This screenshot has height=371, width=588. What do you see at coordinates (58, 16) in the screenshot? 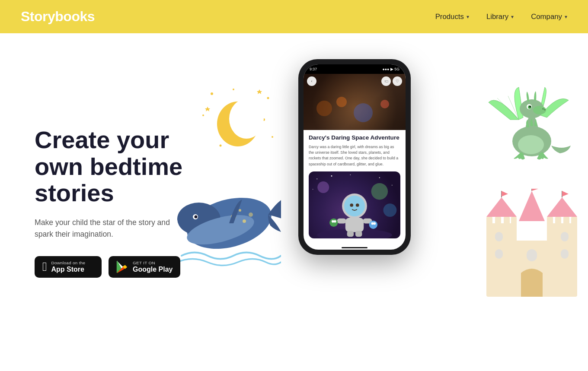
I see `site-logo: Storybooks` at bounding box center [58, 16].